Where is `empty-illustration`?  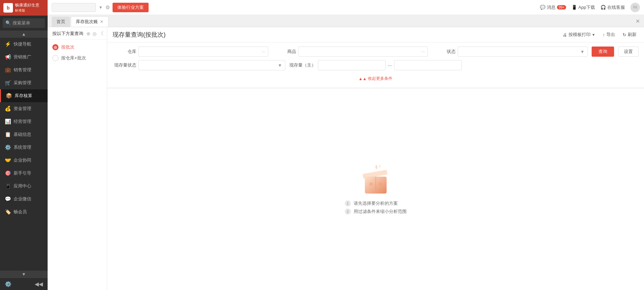 empty-illustration is located at coordinates (376, 180).